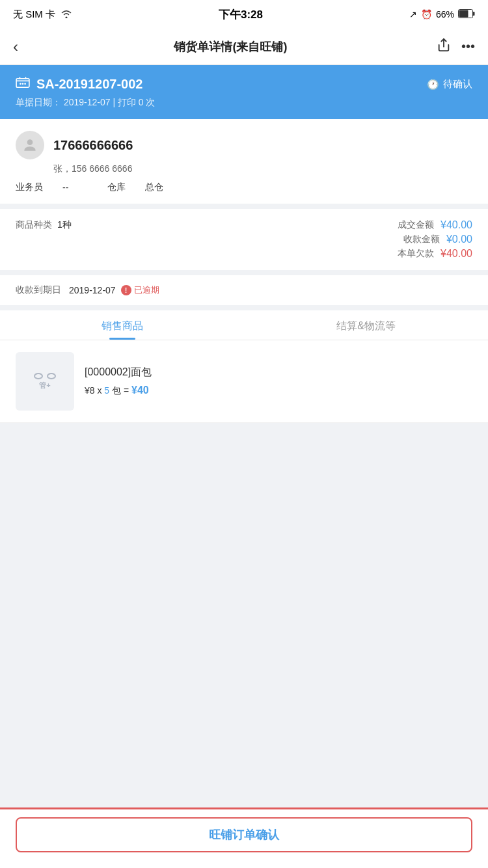  Describe the element at coordinates (100, 390) in the screenshot. I see `price-x: x` at that location.